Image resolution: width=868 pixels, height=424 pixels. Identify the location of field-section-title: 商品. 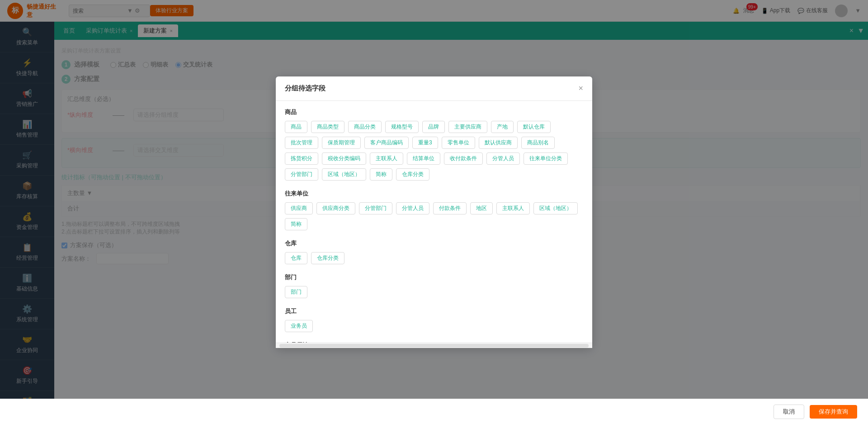
(434, 112).